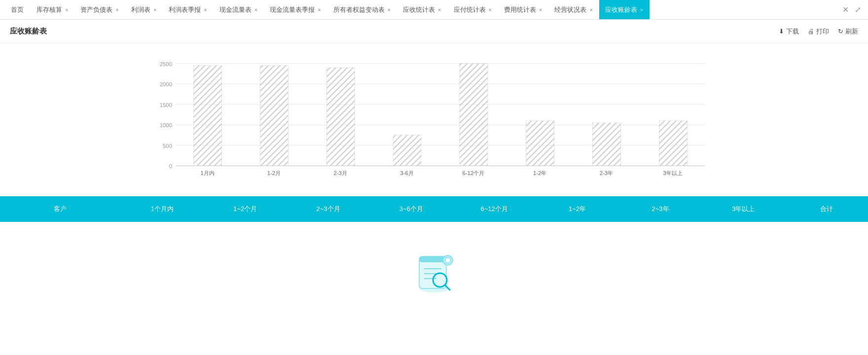 This screenshot has height=355, width=868. What do you see at coordinates (340, 173) in the screenshot?
I see `svg-text: 2-3月` at bounding box center [340, 173].